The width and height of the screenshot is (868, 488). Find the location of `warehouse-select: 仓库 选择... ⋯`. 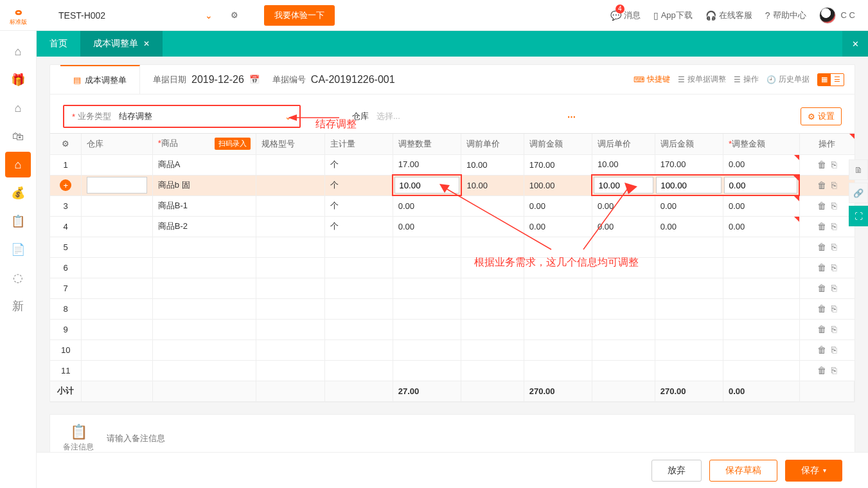

warehouse-select: 仓库 选择... ⋯ is located at coordinates (464, 116).